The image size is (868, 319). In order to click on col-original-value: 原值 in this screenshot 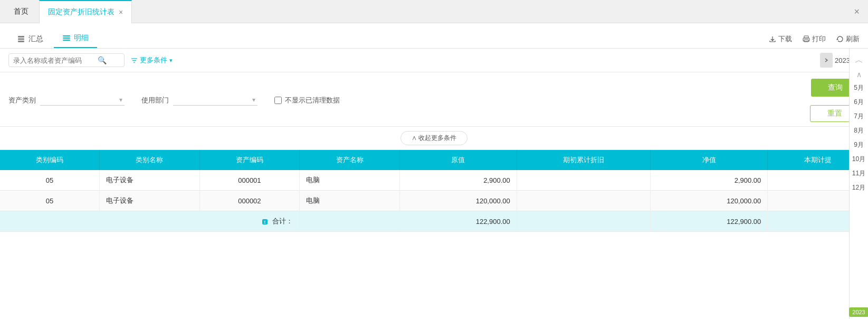, I will do `click(458, 160)`.